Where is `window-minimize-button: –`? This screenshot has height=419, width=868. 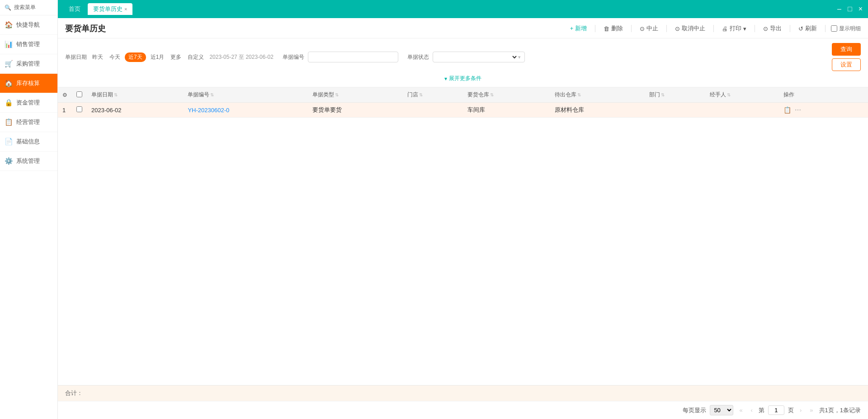 window-minimize-button: – is located at coordinates (839, 9).